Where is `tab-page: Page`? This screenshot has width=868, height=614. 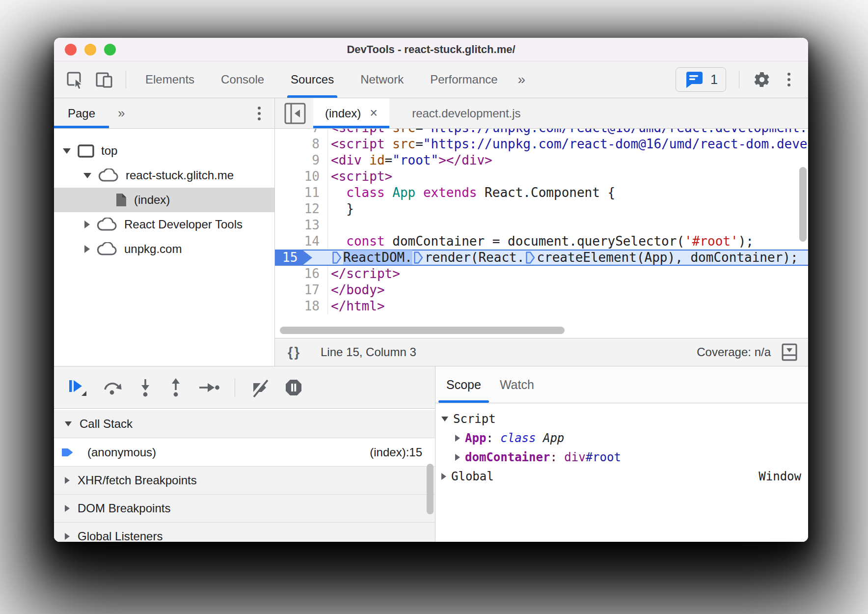 tab-page: Page is located at coordinates (81, 113).